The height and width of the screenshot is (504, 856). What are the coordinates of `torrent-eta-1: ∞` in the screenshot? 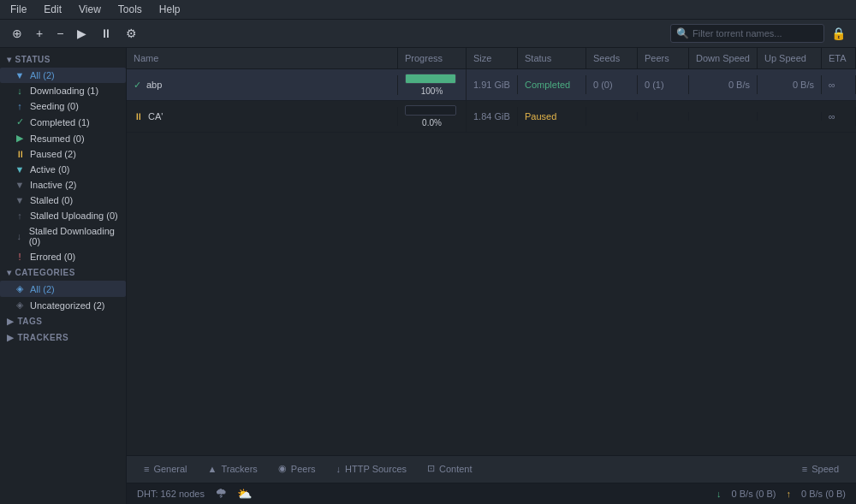 It's located at (839, 116).